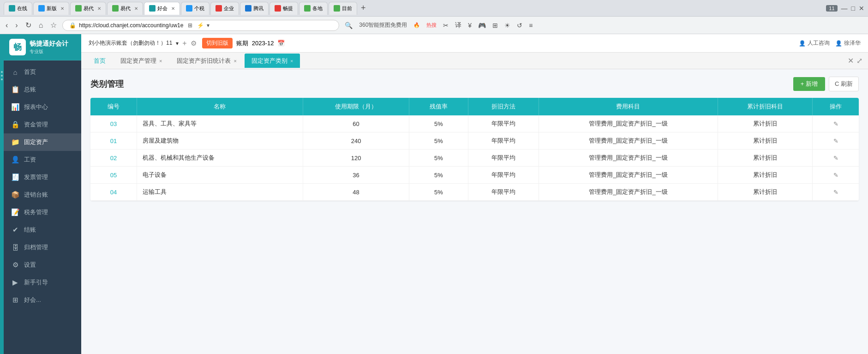 This screenshot has width=868, height=354. What do you see at coordinates (220, 192) in the screenshot?
I see `row5-name: 运输工具` at bounding box center [220, 192].